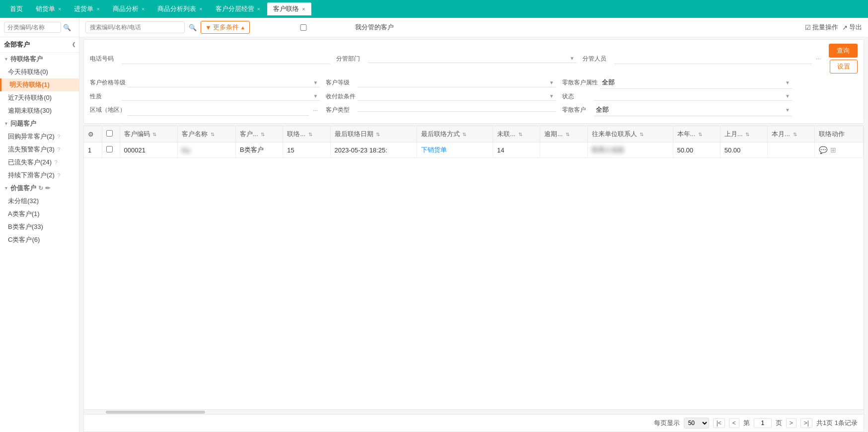 Image resolution: width=868 pixels, height=432 pixels. What do you see at coordinates (220, 96) in the screenshot?
I see `nature-select: ▼` at bounding box center [220, 96].